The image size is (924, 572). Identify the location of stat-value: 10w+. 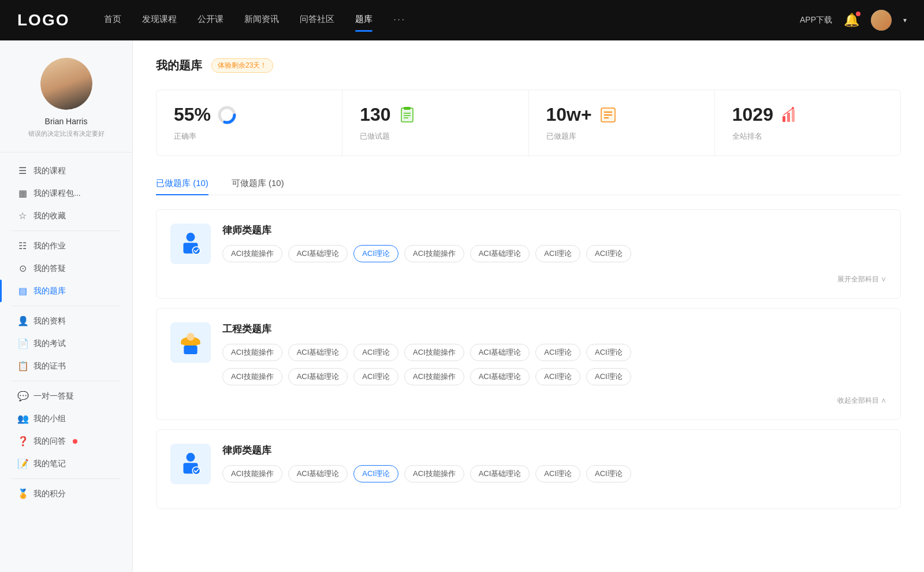
(569, 114).